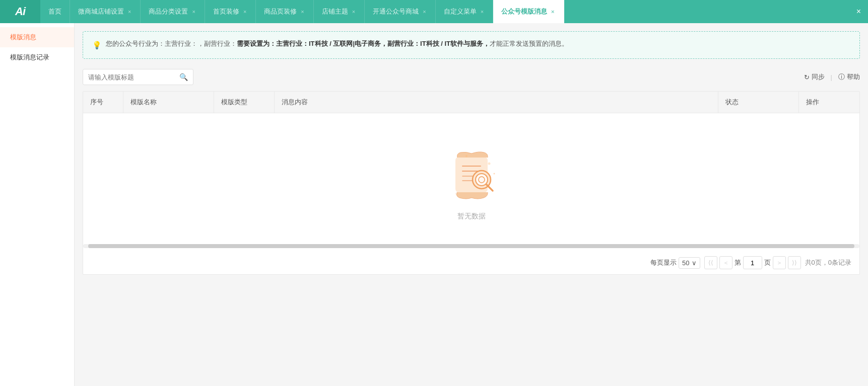  What do you see at coordinates (285, 12) in the screenshot?
I see `nav-tab-商品页装修: 商品页装修×` at bounding box center [285, 12].